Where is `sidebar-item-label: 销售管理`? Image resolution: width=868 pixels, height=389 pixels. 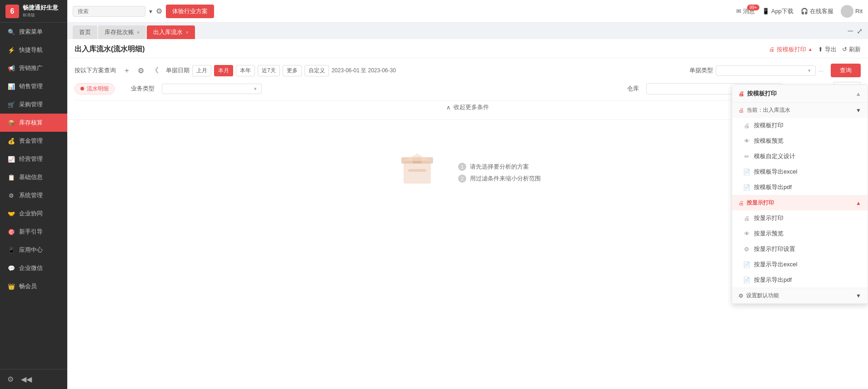
sidebar-item-label: 销售管理 is located at coordinates (31, 86).